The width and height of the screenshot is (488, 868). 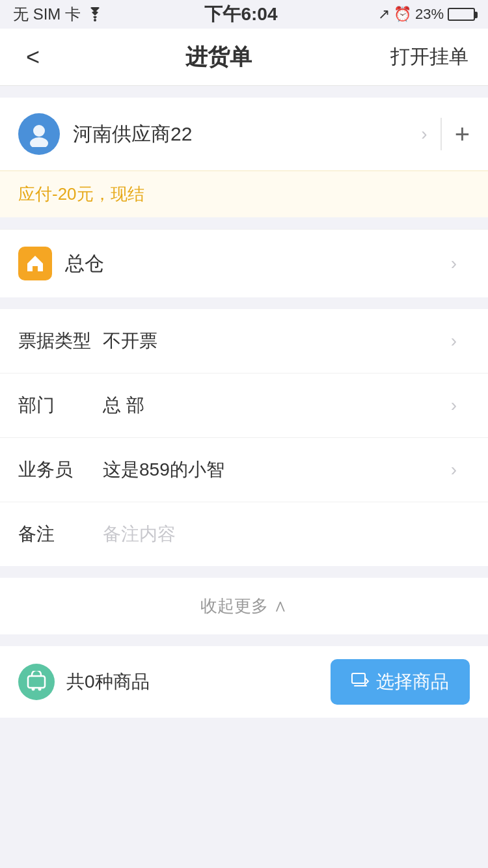 I want to click on ticket-type-label: 票据类型, so click(x=61, y=341).